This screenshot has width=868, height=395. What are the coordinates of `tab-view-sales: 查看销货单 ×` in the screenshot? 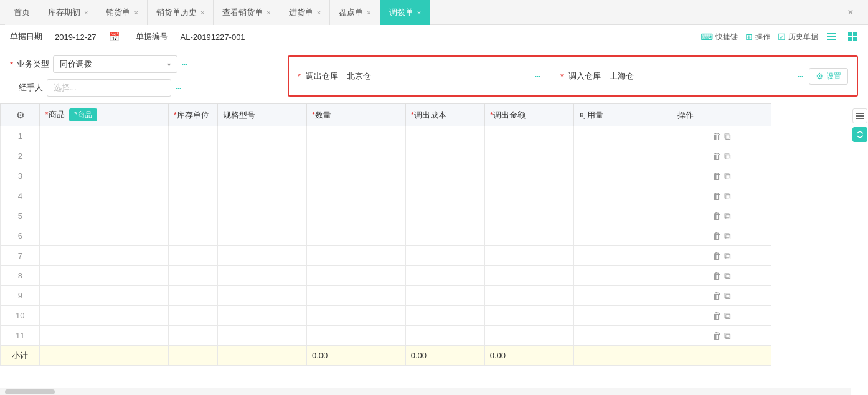 It's located at (247, 12).